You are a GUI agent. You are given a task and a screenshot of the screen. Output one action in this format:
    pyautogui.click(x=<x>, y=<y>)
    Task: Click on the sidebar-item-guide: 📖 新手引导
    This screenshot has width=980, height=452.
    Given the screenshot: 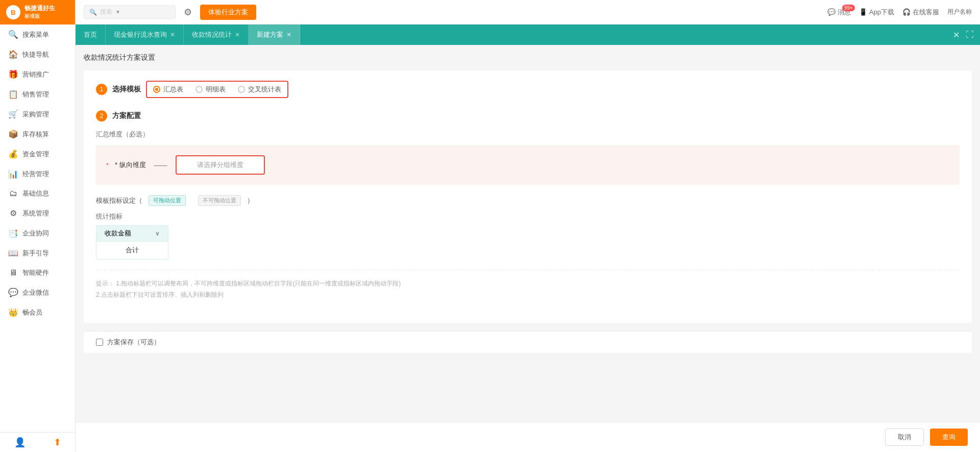 What is the action you would take?
    pyautogui.click(x=38, y=253)
    